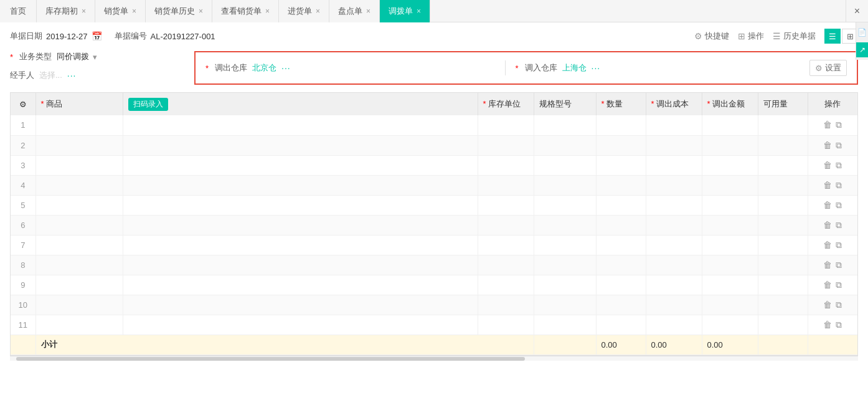 This screenshot has width=868, height=395. I want to click on right-tool-doc: 📄, so click(862, 32).